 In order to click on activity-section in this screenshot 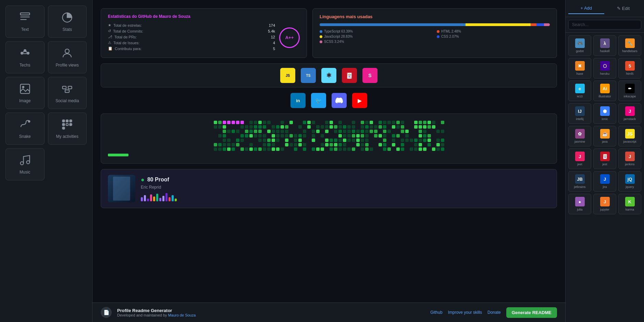, I will do `click(329, 139)`.